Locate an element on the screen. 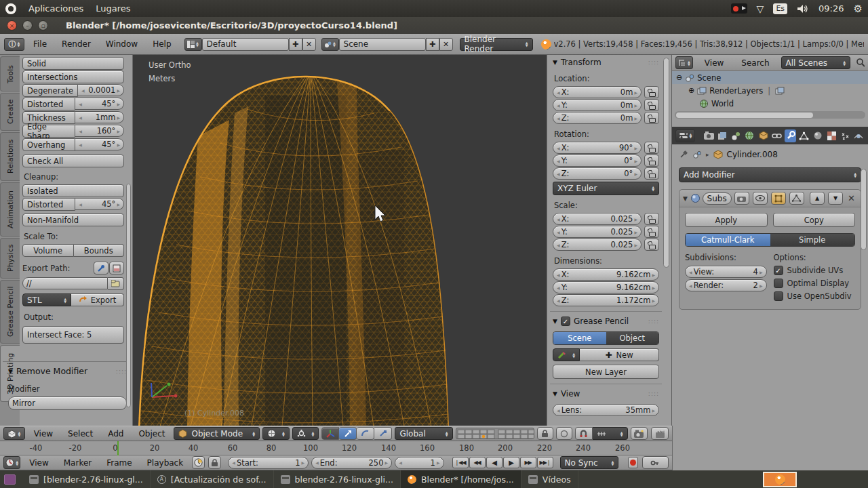 This screenshot has width=868, height=488. export-path-field: // is located at coordinates (65, 283).